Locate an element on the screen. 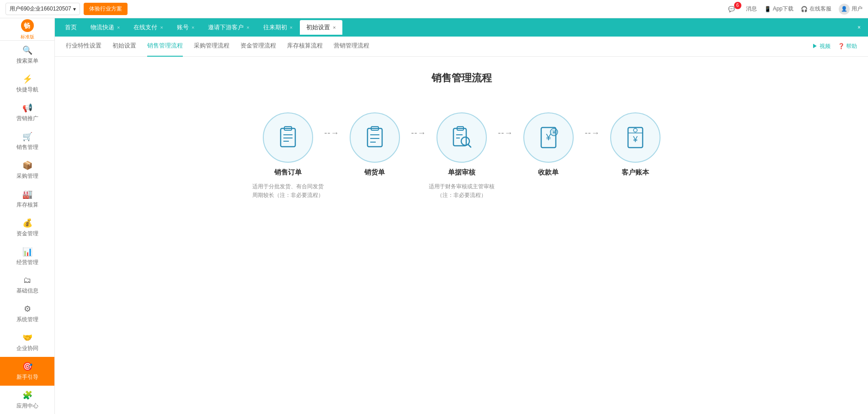 The height and width of the screenshot is (414, 868). sidebar-icon-new-guide: 🎯 is located at coordinates (27, 366).